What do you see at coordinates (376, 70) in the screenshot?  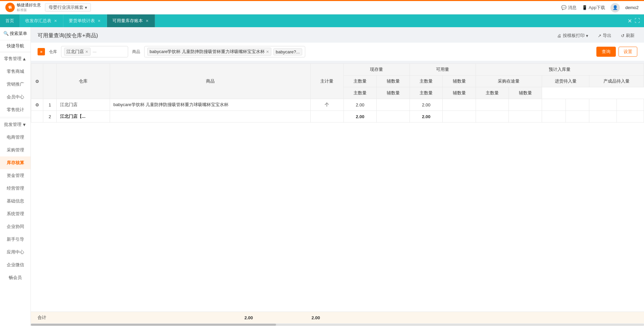 I see `col-currentstock-header: 现存量` at bounding box center [376, 70].